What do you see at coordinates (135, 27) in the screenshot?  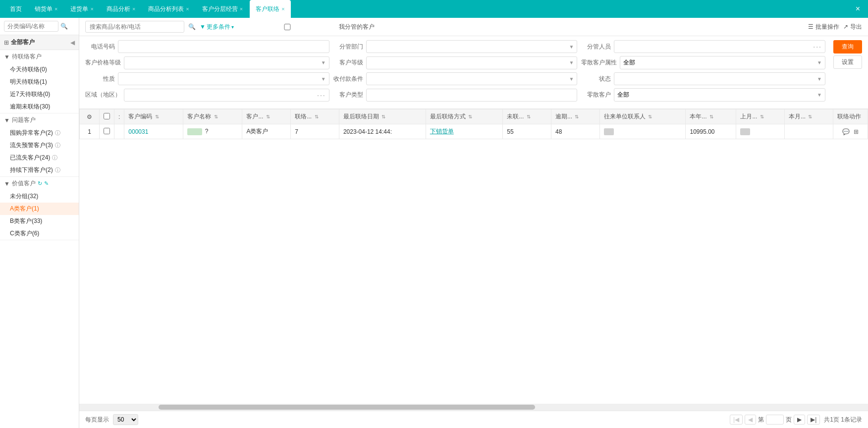 I see `search-input` at bounding box center [135, 27].